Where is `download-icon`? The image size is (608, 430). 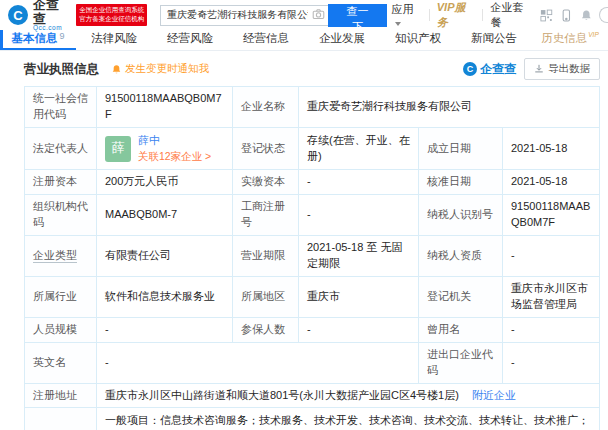
download-icon is located at coordinates (539, 69).